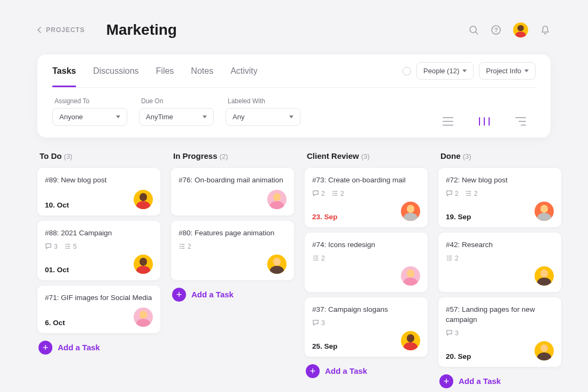  Describe the element at coordinates (99, 317) in the screenshot. I see `card-footer: 6. Oct` at that location.